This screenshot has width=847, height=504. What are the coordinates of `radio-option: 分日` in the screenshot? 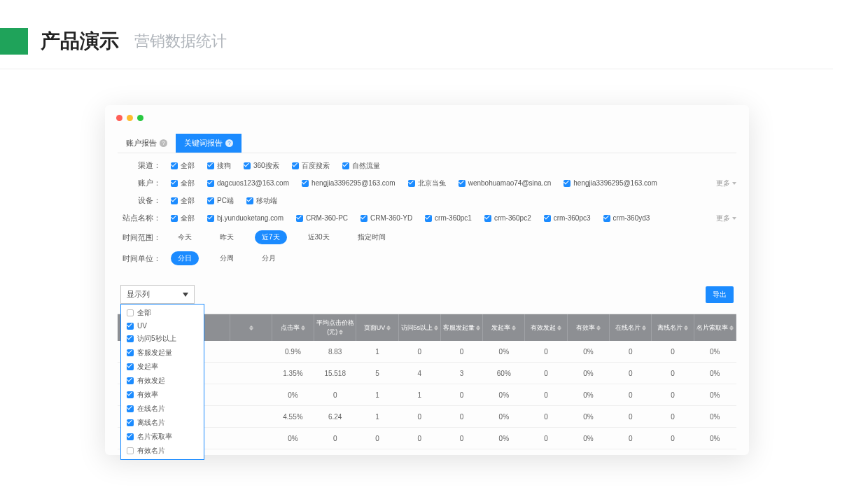 It's located at (185, 258).